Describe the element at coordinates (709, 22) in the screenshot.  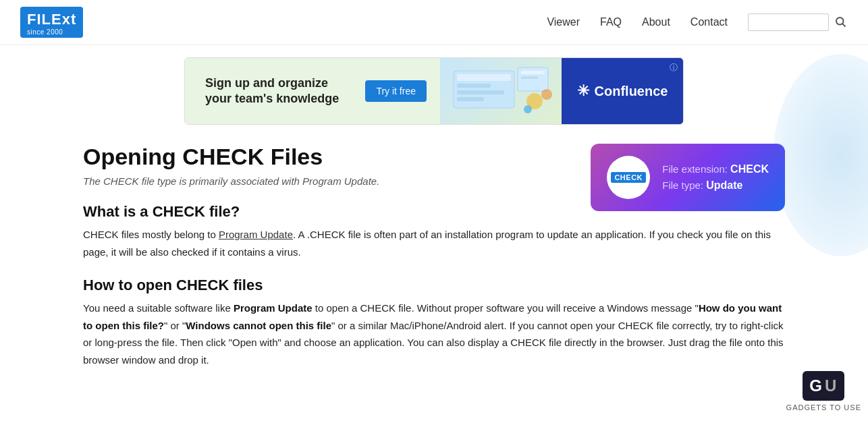
I see `nav-contact: Contact` at that location.